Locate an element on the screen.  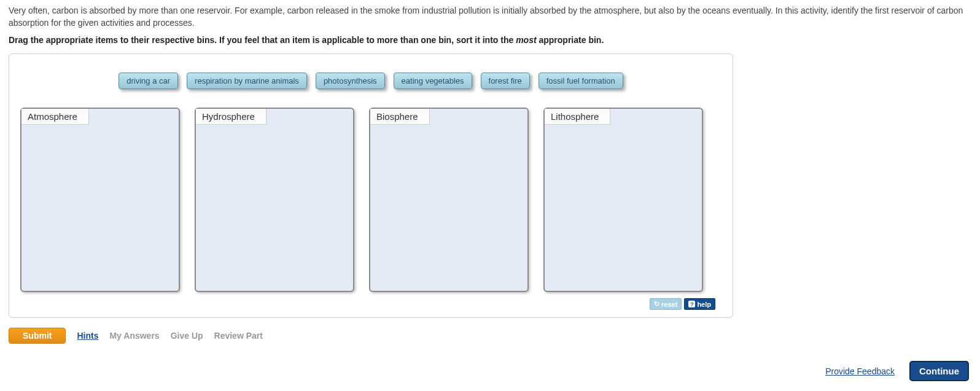
hints-link: Hints is located at coordinates (87, 336).